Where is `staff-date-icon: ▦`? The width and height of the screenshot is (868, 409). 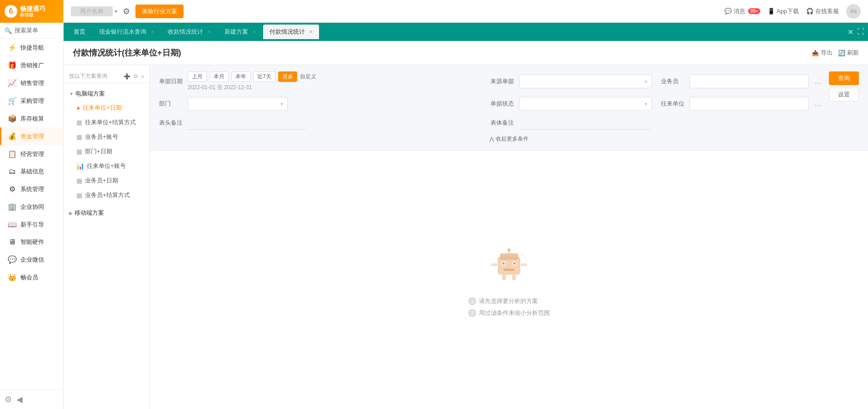 staff-date-icon: ▦ is located at coordinates (79, 181).